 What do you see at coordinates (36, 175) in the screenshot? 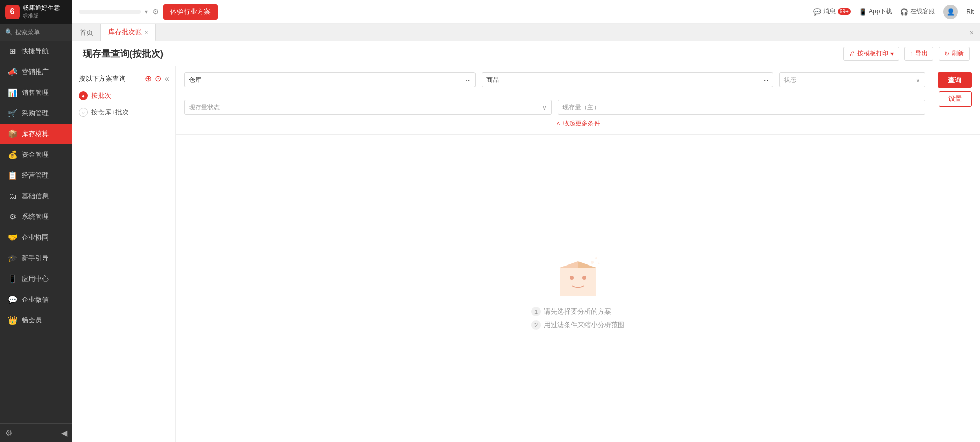
I see `sidebar-item-operations: 📋 经营管理` at bounding box center [36, 175].